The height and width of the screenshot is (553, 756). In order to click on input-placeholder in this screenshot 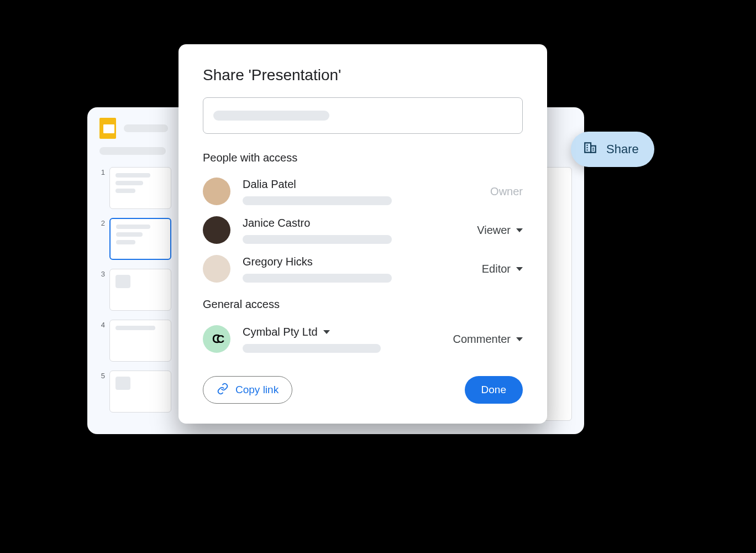, I will do `click(271, 116)`.